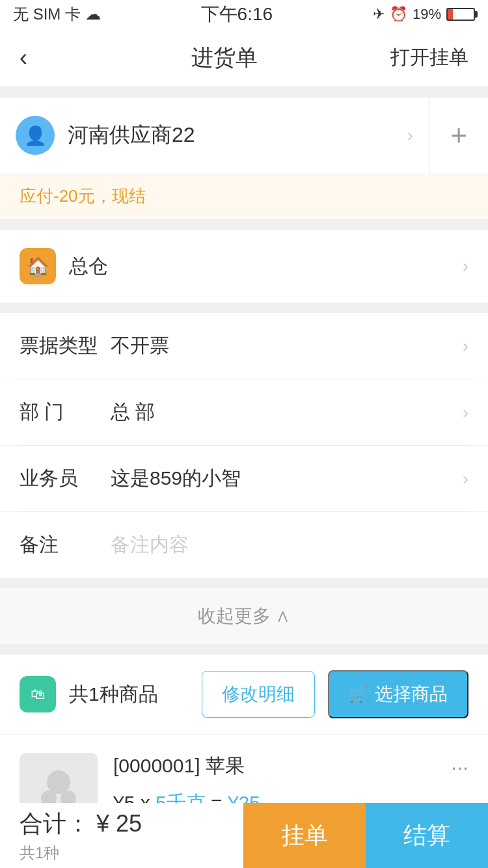  Describe the element at coordinates (237, 14) in the screenshot. I see `status-time: 下午6:16` at that location.